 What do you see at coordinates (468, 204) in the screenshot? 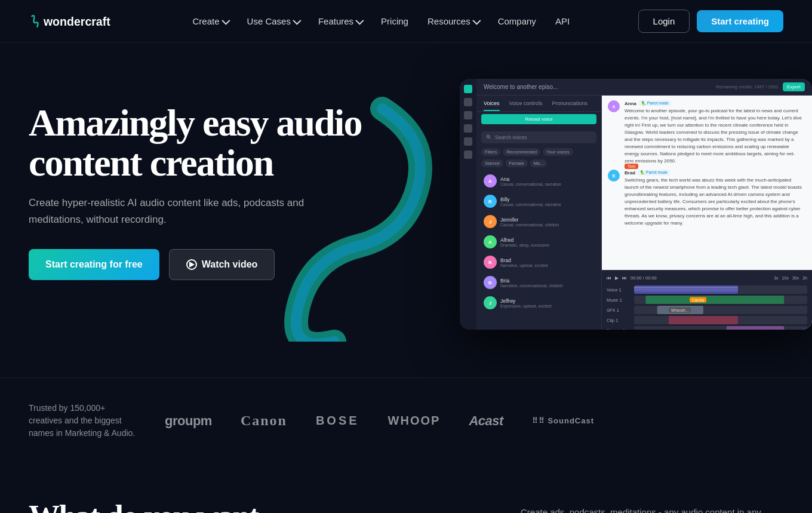
I see `screenshot-sidebar` at bounding box center [468, 204].